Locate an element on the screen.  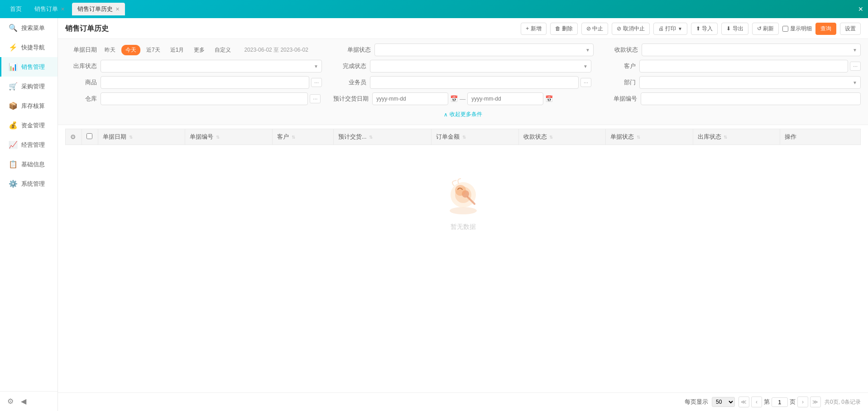
top-right-controls: ✕ is located at coordinates (861, 9).